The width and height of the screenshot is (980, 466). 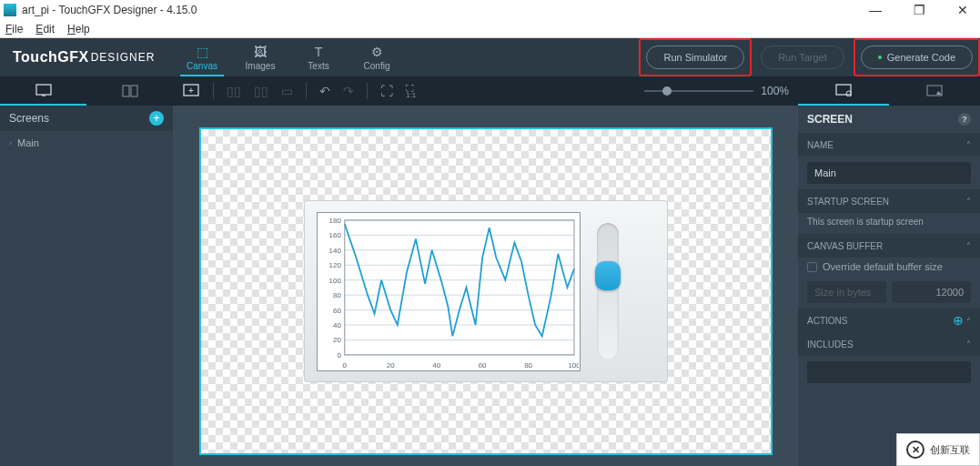 I want to click on top-ribbon: TouchGFXDESIGNER ⬚ Canvas 🖼 Images T Tex…, so click(x=490, y=57).